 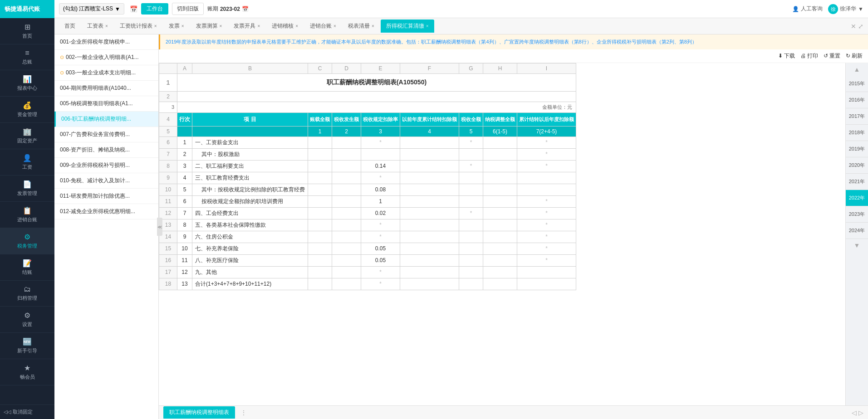 What do you see at coordinates (106, 166) in the screenshot?
I see `file-item-009: 009-企业所得税税补亏损明...` at bounding box center [106, 166].